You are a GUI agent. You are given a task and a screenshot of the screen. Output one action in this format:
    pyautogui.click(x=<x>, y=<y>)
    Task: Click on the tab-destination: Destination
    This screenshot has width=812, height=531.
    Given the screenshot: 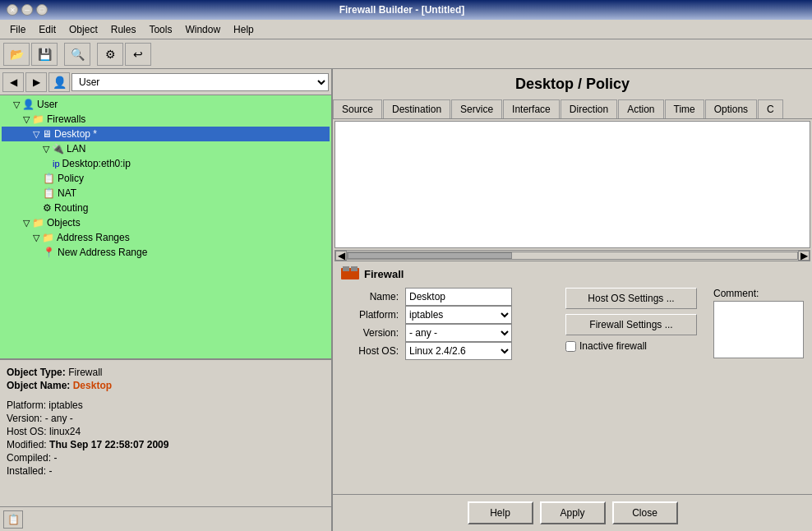 What is the action you would take?
    pyautogui.click(x=417, y=109)
    